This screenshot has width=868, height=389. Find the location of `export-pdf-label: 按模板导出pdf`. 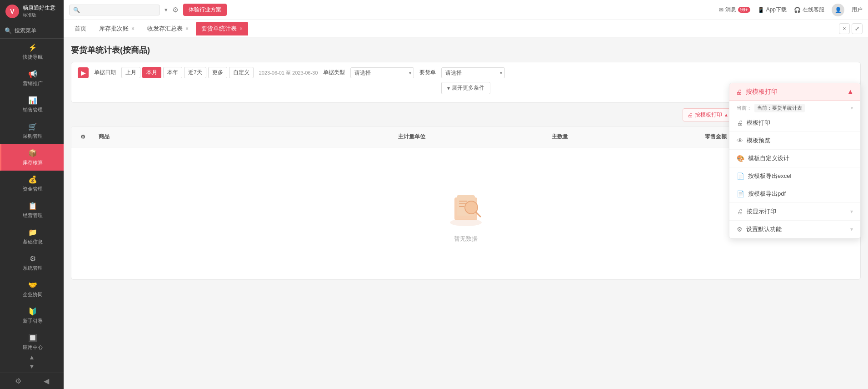

export-pdf-label: 按模板导出pdf is located at coordinates (767, 194).